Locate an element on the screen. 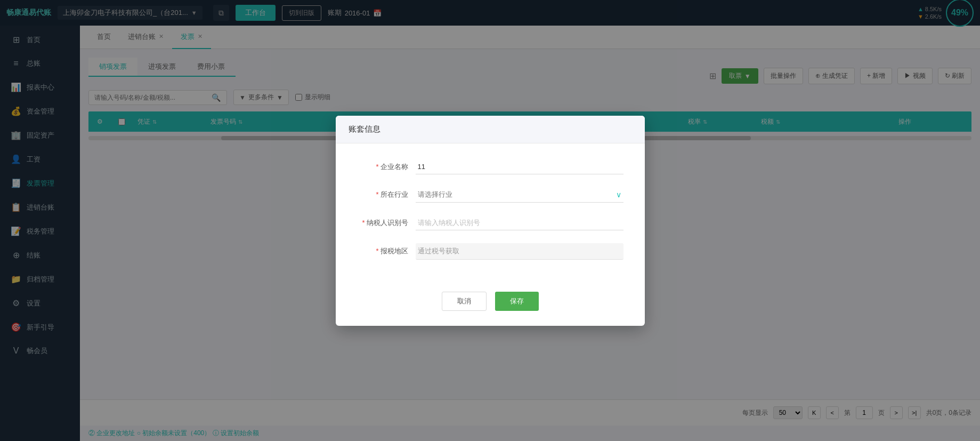 The image size is (980, 441). cancel-button: 取消 is located at coordinates (464, 301).